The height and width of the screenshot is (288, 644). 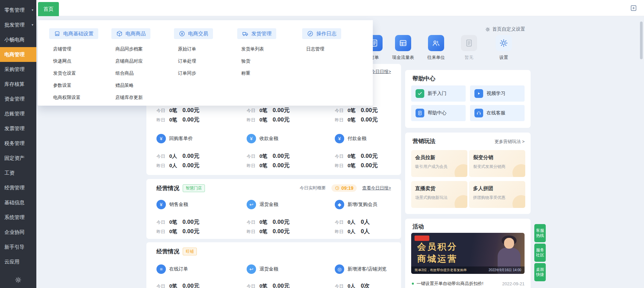 What do you see at coordinates (79, 85) in the screenshot?
I see `menu-item-parameter-settings: 参数设置` at bounding box center [79, 85].